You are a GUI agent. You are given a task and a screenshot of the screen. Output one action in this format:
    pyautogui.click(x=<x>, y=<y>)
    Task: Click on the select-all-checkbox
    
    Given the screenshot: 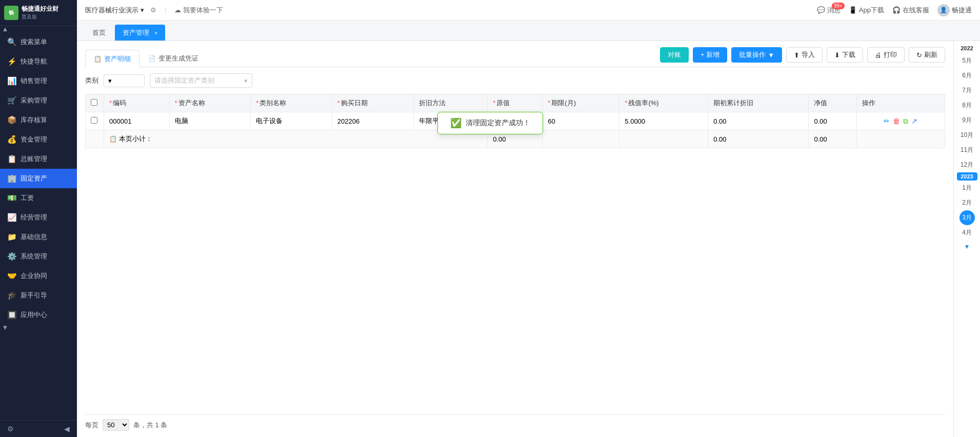 What is the action you would take?
    pyautogui.click(x=94, y=103)
    